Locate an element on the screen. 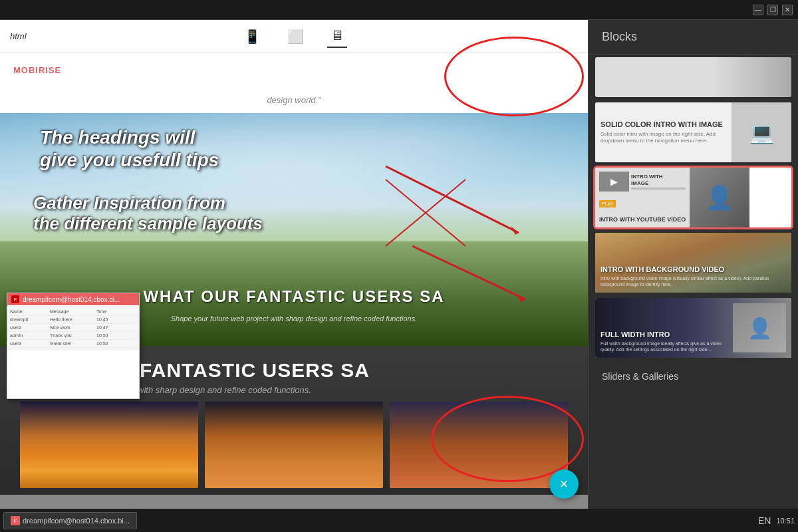 This screenshot has height=532, width=798. fab-close-button: × is located at coordinates (564, 484).